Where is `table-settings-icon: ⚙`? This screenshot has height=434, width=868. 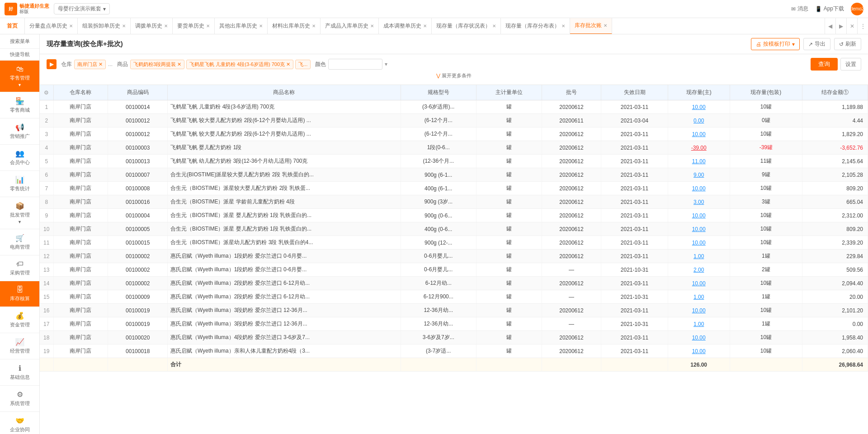 table-settings-icon: ⚙ is located at coordinates (46, 93).